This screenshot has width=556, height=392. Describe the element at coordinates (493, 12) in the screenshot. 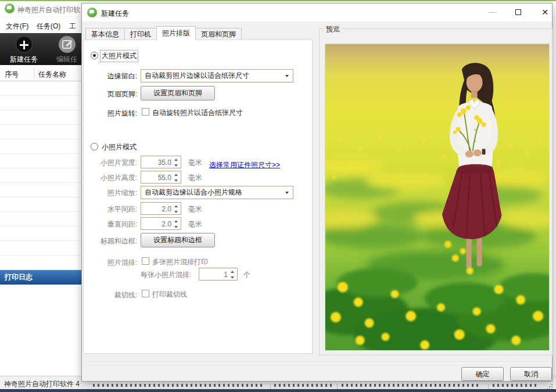

I see `minimize-button: —` at that location.